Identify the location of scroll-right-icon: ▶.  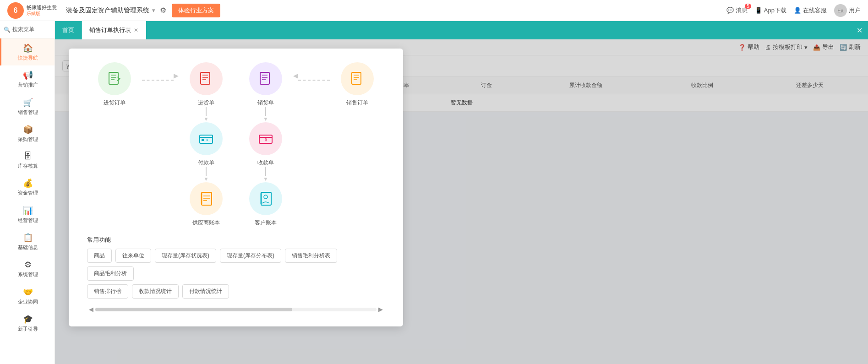
(381, 310).